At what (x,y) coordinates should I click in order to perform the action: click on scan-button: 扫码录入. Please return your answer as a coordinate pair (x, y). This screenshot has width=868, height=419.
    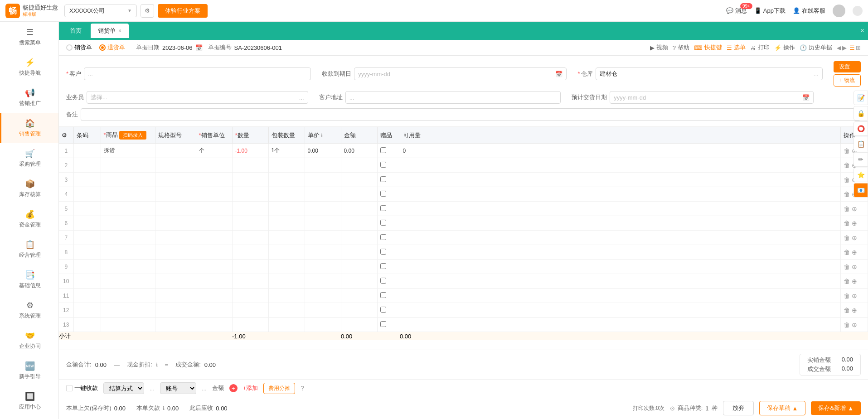
    Looking at the image, I should click on (133, 135).